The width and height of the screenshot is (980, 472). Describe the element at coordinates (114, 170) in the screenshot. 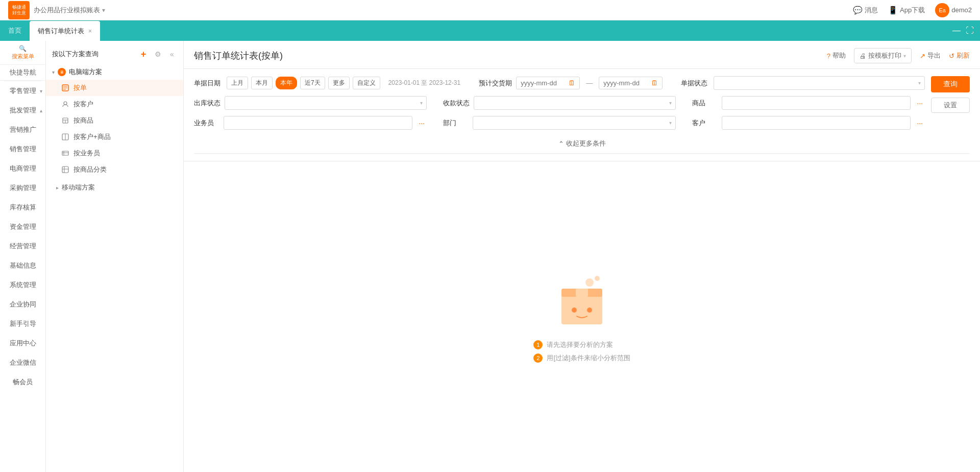

I see `scheme-item-by-category: 按商品分类` at that location.